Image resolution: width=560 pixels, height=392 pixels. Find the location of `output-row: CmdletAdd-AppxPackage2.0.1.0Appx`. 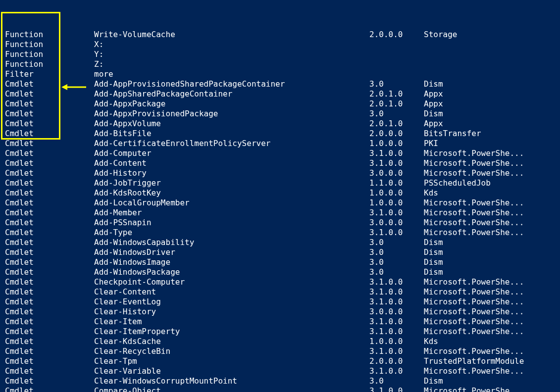

output-row: CmdletAdd-AppxPackage2.0.1.0Appx is located at coordinates (282, 104).